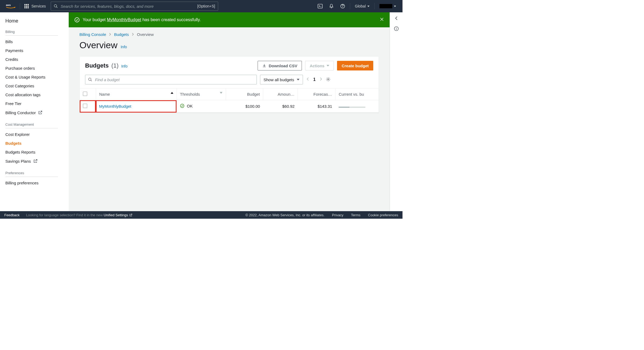 This screenshot has width=644, height=350. I want to click on unified-settings-link: Unified Settings, so click(118, 215).